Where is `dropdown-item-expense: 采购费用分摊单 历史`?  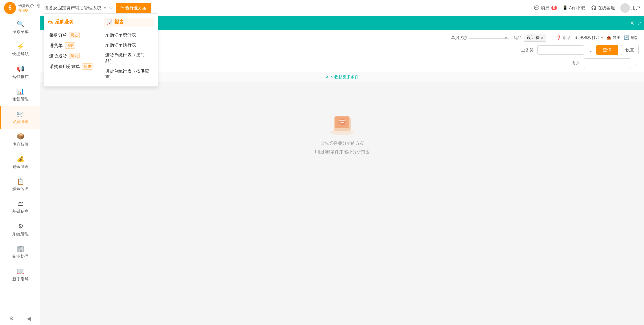 dropdown-item-expense: 采购费用分摊单 历史 is located at coordinates (73, 67).